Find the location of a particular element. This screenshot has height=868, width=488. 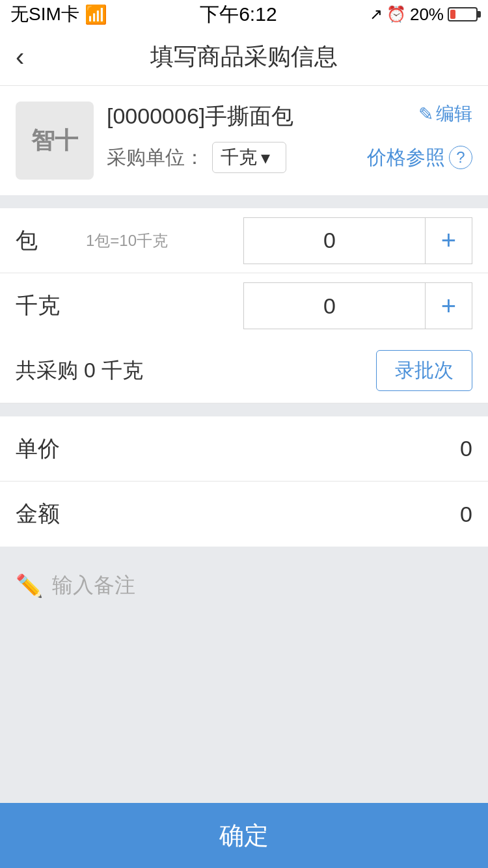

total-batch-row: 共采购 0 千克 录批次 is located at coordinates (244, 371).